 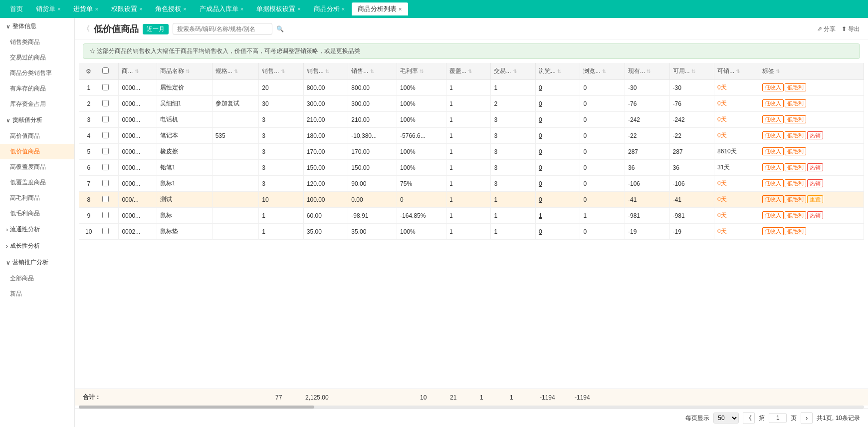 What do you see at coordinates (37, 198) in the screenshot?
I see `sidebar-item-high-profit: 高毛利商品` at bounding box center [37, 198].